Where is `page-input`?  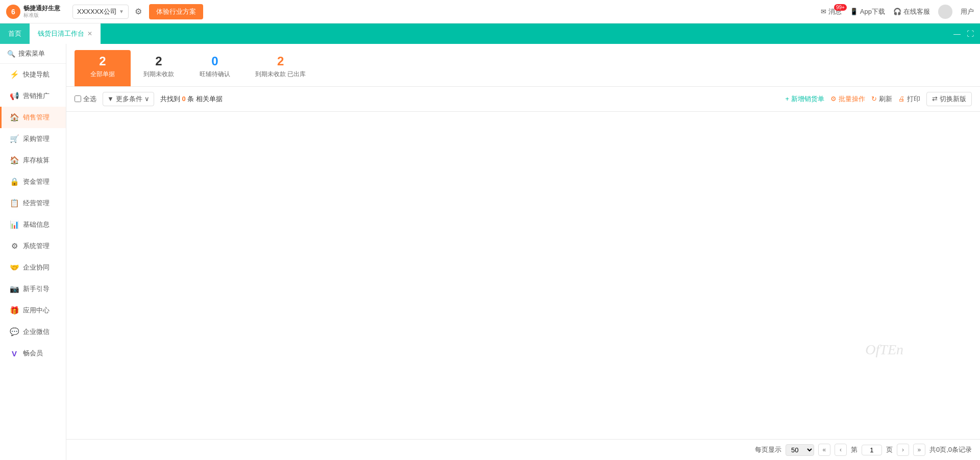 page-input is located at coordinates (872, 450).